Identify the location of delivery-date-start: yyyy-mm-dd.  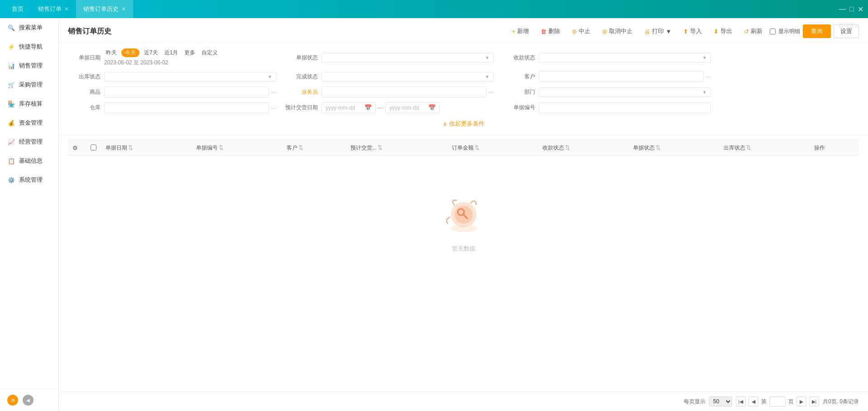
(344, 108).